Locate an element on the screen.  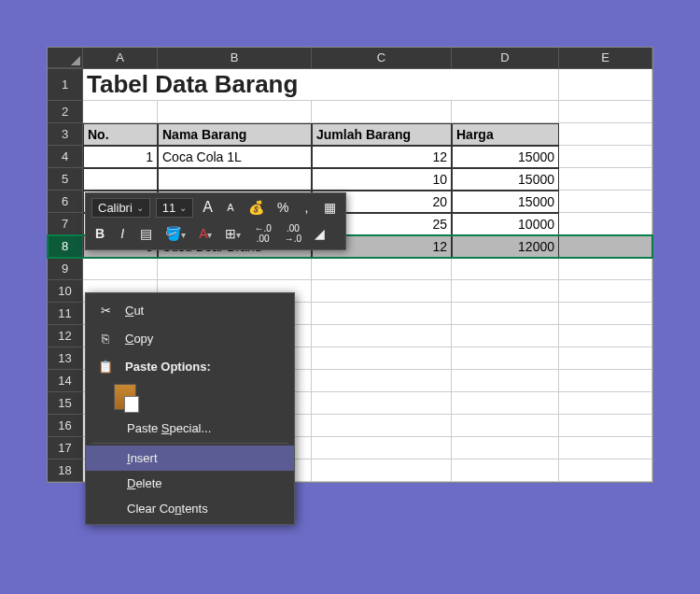
col-header-c: C is located at coordinates (382, 58).